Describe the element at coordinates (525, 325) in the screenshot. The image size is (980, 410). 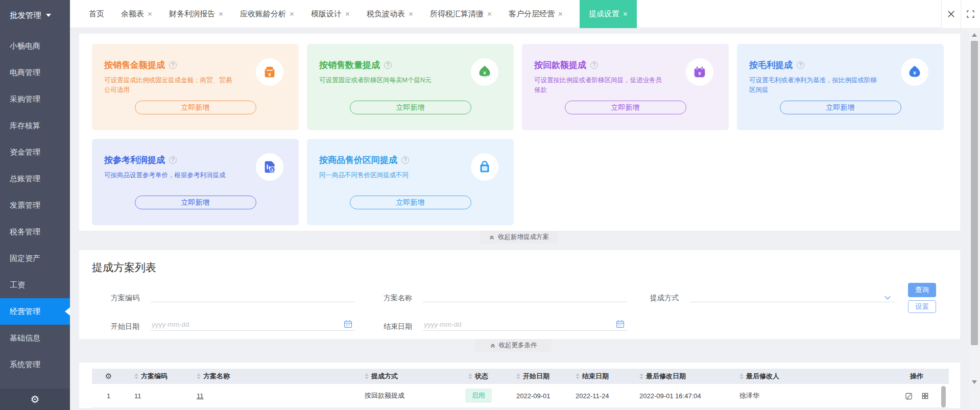
I see `end-date-input` at that location.